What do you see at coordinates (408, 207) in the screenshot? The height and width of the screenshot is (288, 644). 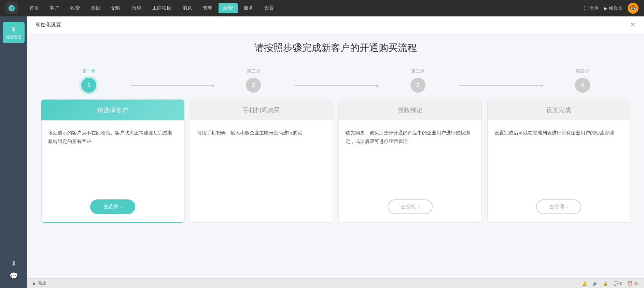 I see `step-3-btn-label: 去授权` at bounding box center [408, 207].